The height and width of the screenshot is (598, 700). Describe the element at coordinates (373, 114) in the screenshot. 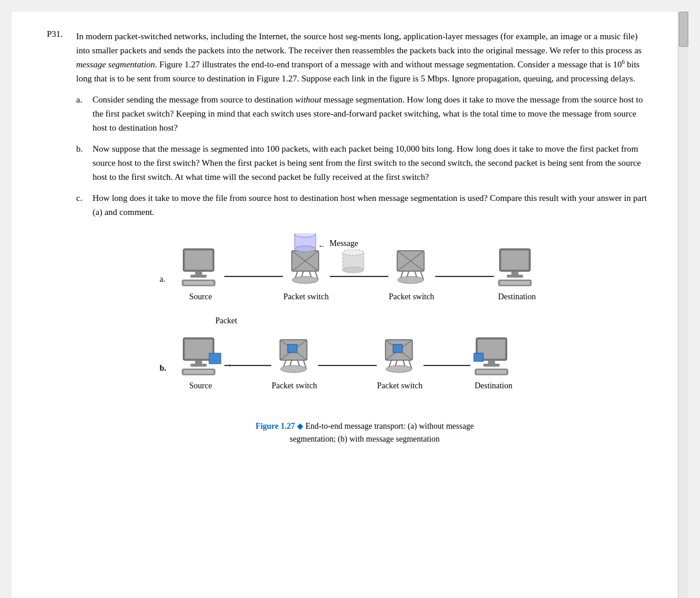

I see `sub-text-a: Consider sending the message from source…` at that location.